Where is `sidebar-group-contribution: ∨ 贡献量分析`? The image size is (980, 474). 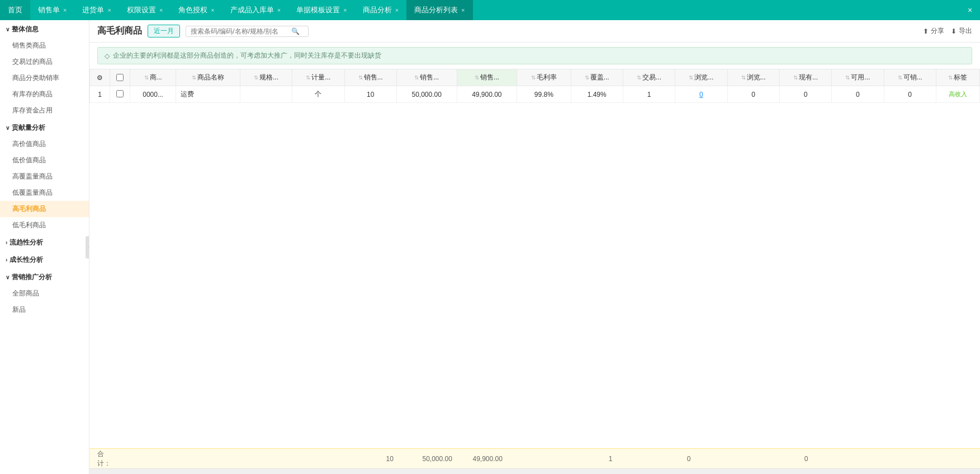 sidebar-group-contribution: ∨ 贡献量分析 is located at coordinates (45, 128).